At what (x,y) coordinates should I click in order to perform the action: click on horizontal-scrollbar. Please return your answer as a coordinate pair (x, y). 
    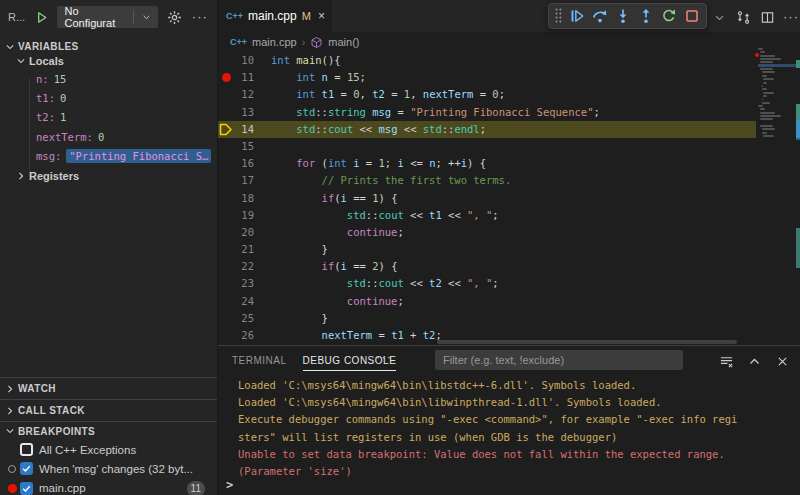
    Looking at the image, I should click on (587, 342).